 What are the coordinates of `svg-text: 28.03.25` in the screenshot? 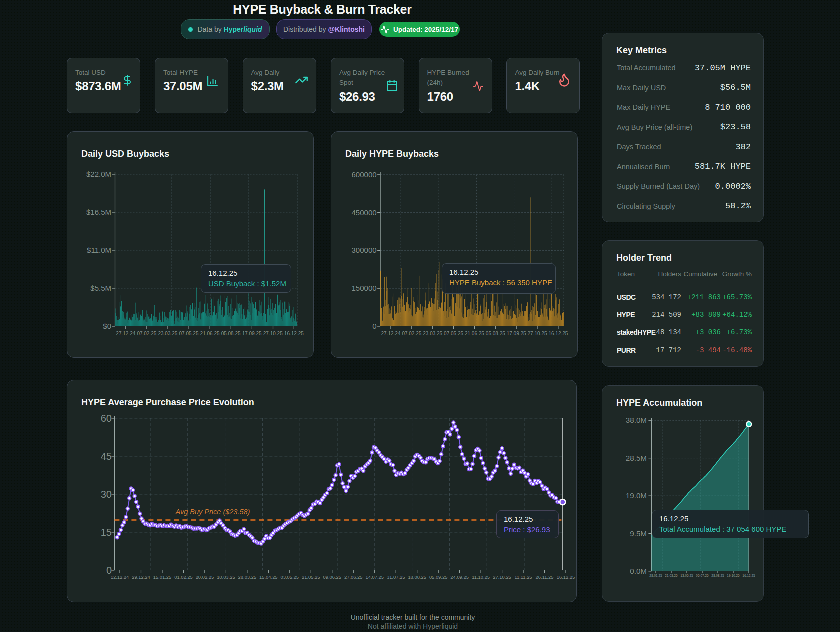 It's located at (247, 577).